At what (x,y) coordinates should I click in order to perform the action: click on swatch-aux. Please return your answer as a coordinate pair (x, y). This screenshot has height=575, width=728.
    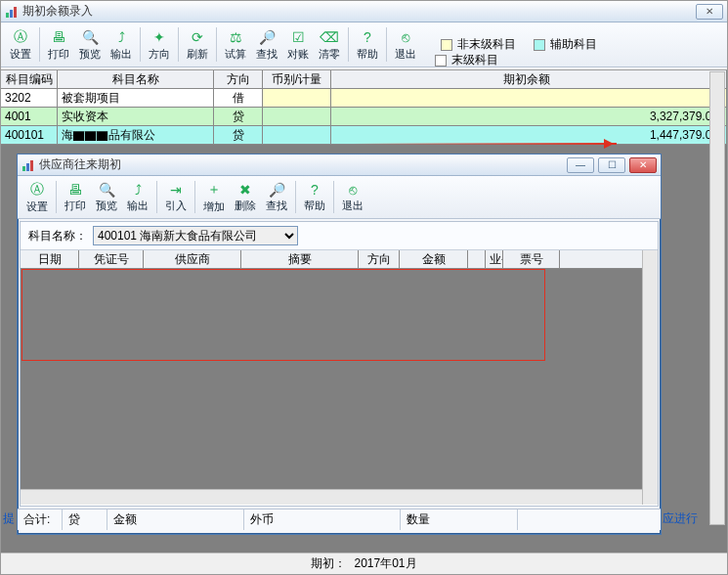
    Looking at the image, I should click on (539, 45).